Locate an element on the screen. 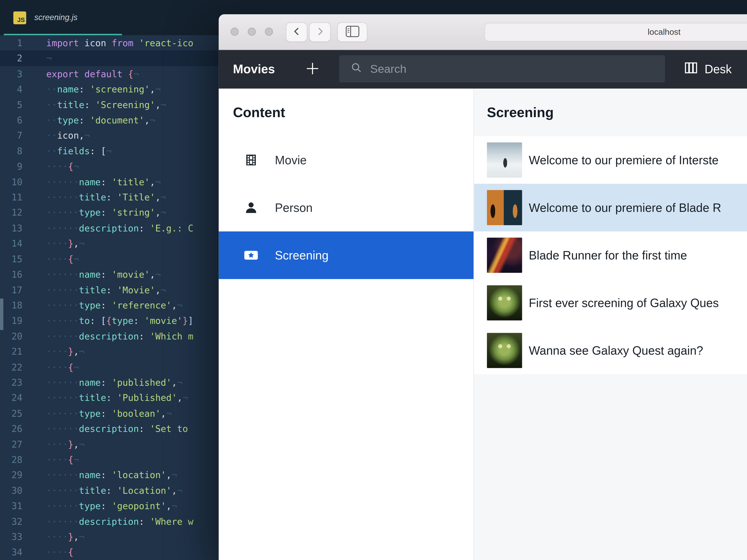 This screenshot has height=560, width=747. document-list-item: Welcome to our premiere of Blade R is located at coordinates (611, 208).